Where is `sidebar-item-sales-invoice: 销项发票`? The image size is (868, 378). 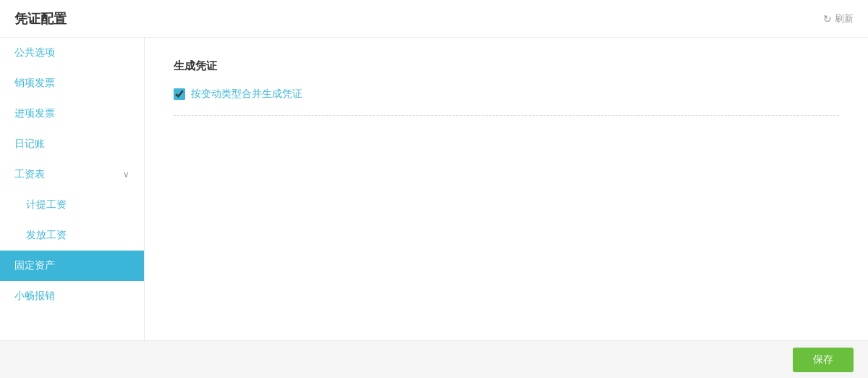 sidebar-item-sales-invoice: 销项发票 is located at coordinates (72, 83).